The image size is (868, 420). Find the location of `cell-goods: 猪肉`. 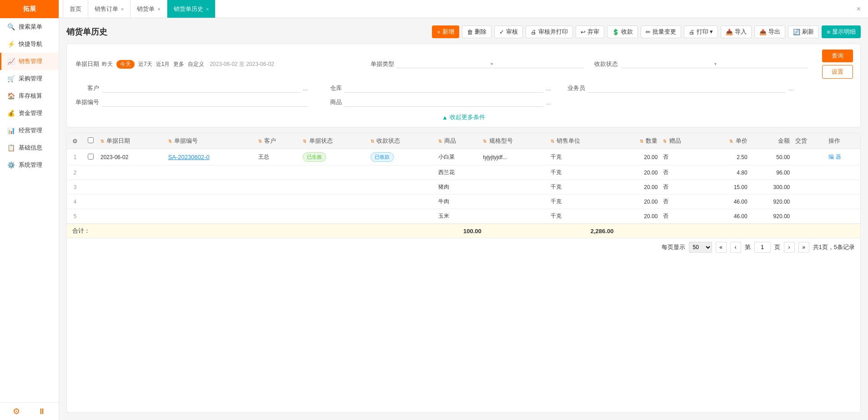

cell-goods: 猪肉 is located at coordinates (458, 187).